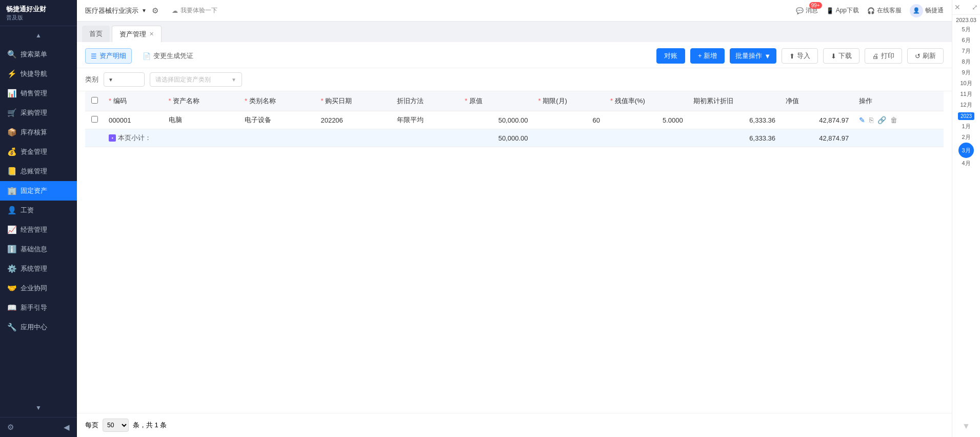  I want to click on category-filter-select: ▼, so click(124, 80).